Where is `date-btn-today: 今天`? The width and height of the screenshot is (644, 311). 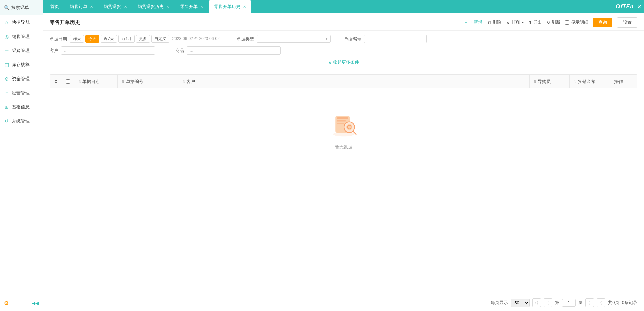
date-btn-today: 今天 is located at coordinates (92, 39).